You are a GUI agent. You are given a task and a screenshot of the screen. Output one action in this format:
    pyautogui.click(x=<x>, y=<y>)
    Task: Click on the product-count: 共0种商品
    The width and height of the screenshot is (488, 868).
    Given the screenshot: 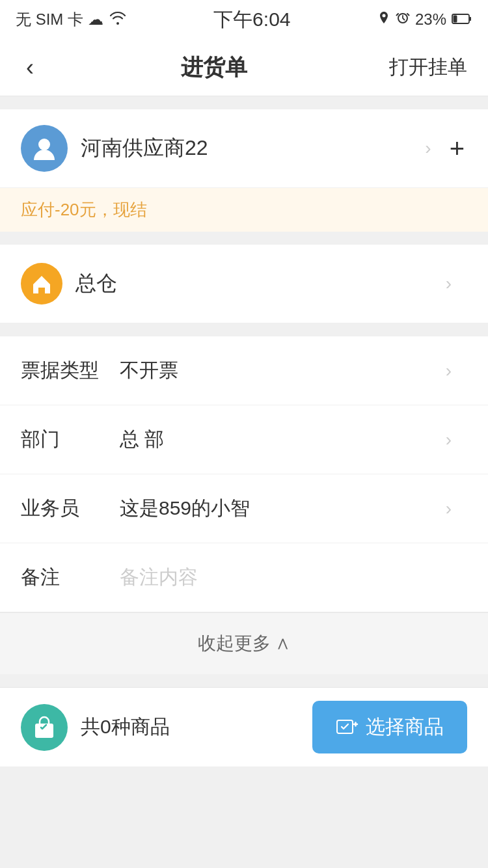 What is the action you would take?
    pyautogui.click(x=197, y=727)
    